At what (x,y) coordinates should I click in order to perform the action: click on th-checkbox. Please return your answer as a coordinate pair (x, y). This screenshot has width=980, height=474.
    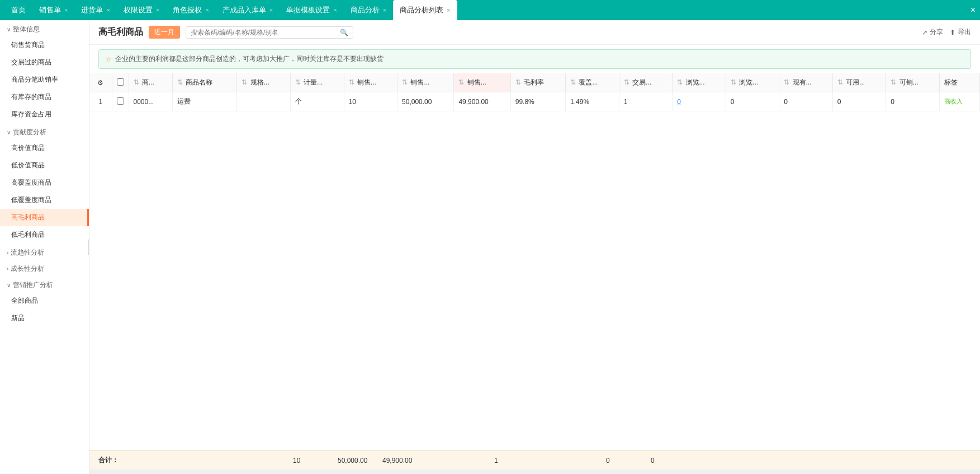
    Looking at the image, I should click on (120, 83).